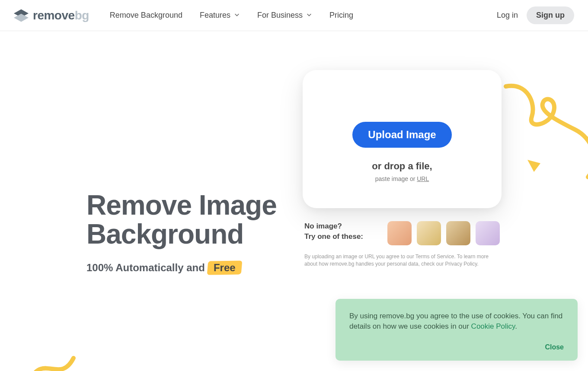 Image resolution: width=588 pixels, height=371 pixels. I want to click on subhead-prefix: 100% Automatically and, so click(146, 268).